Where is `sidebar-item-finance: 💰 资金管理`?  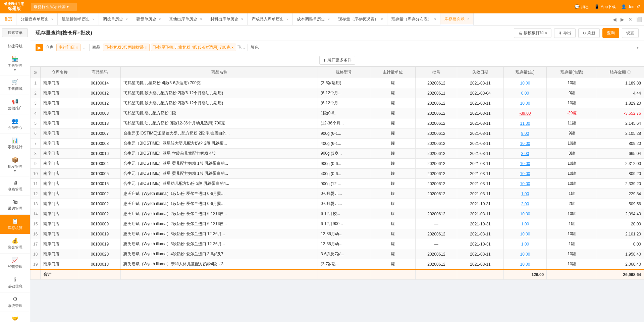
sidebar-item-finance: 💰 资金管理 is located at coordinates (15, 244).